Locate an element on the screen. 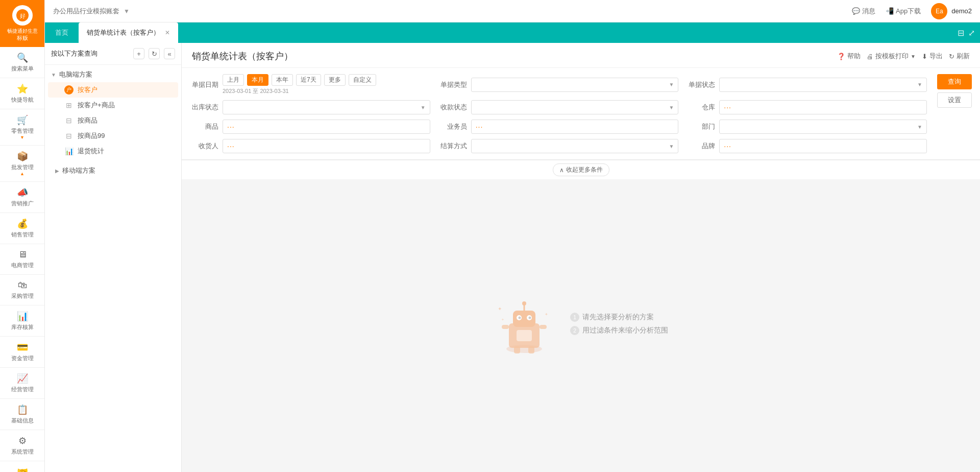 The width and height of the screenshot is (980, 472). print-btn: 🖨 按模板打印 ▼ is located at coordinates (891, 56).